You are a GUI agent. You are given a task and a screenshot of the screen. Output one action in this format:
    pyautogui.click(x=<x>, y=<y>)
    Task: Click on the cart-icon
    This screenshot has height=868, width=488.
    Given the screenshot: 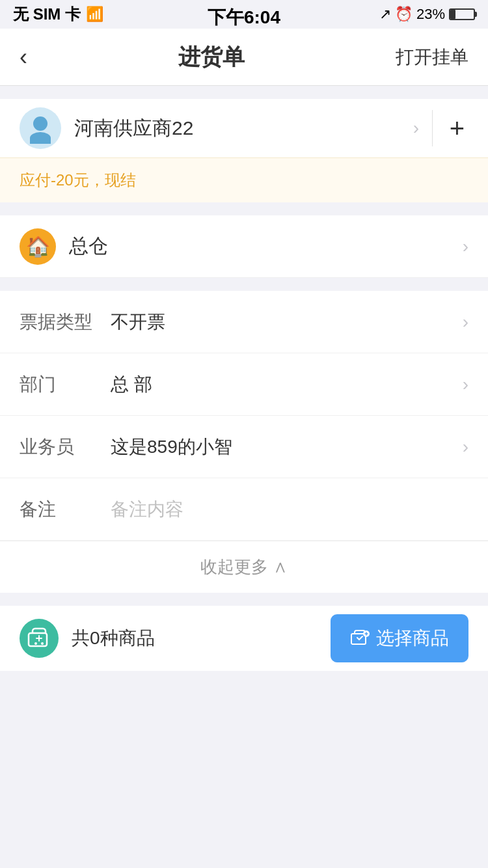 What is the action you would take?
    pyautogui.click(x=39, y=638)
    